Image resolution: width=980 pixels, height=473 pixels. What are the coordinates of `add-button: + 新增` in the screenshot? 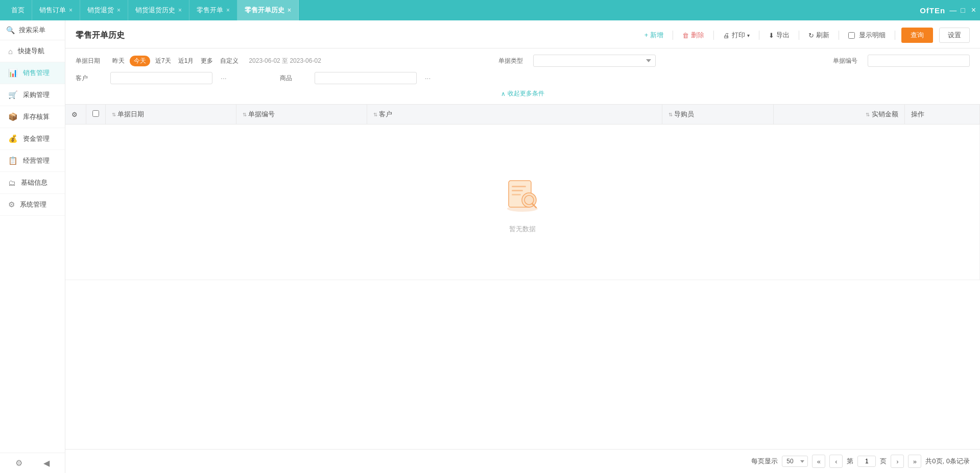 It's located at (654, 35).